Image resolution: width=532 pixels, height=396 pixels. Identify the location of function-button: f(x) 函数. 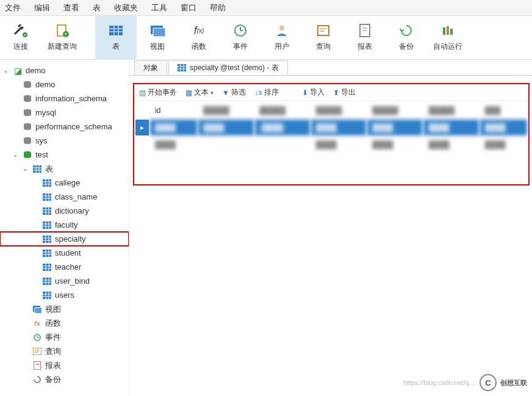
(199, 38).